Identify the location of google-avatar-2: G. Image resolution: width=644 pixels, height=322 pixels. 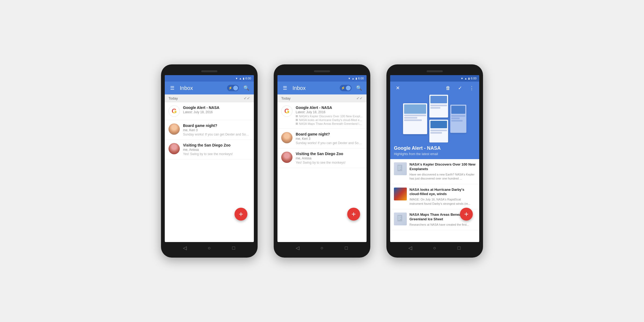
(287, 111).